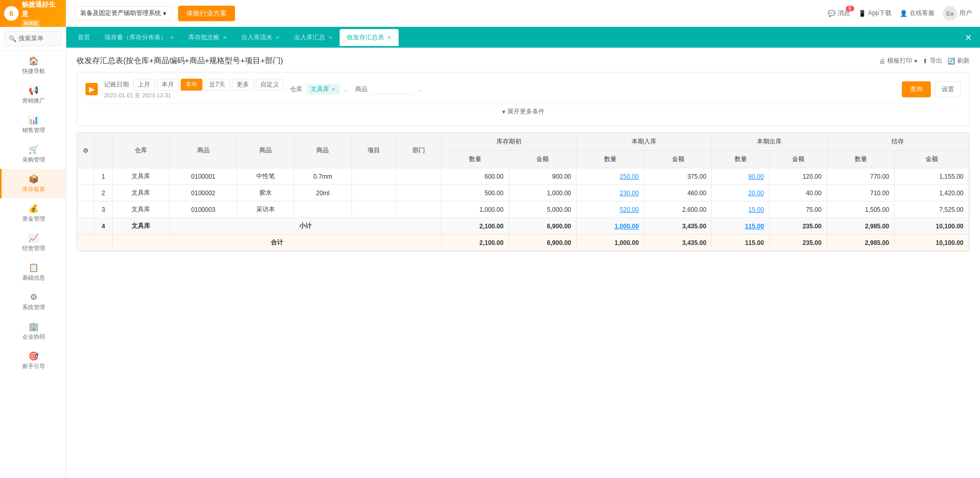 The width and height of the screenshot is (980, 478). What do you see at coordinates (33, 272) in the screenshot?
I see `sidebar-item-base-info: 📋 基础信息` at bounding box center [33, 272].